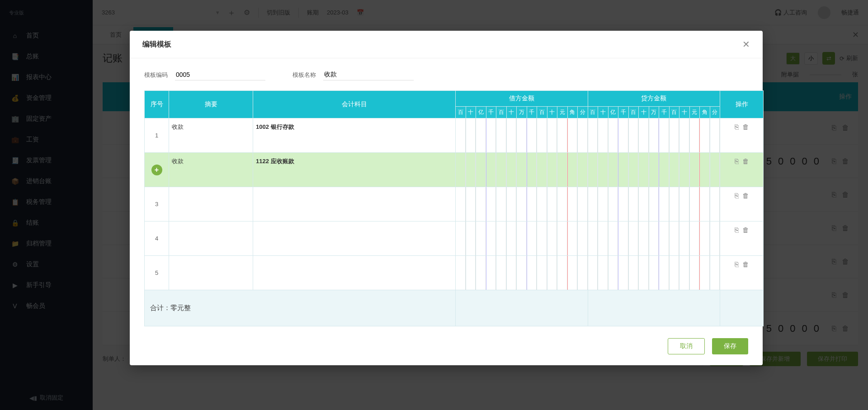 The height and width of the screenshot is (410, 868). Describe the element at coordinates (454, 273) in the screenshot. I see `table-row: 5⎘🗑` at that location.